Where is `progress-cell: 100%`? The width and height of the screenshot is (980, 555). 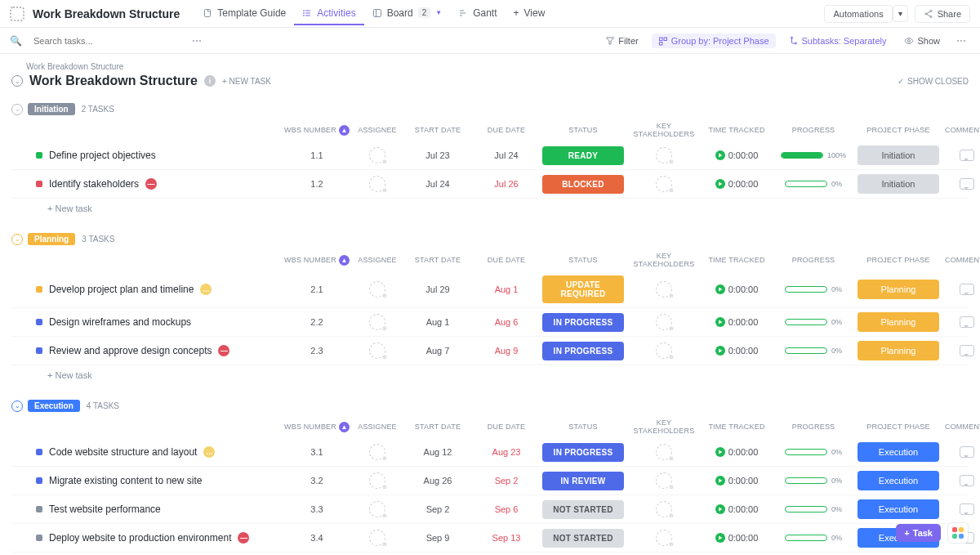
progress-cell: 100% is located at coordinates (813, 155).